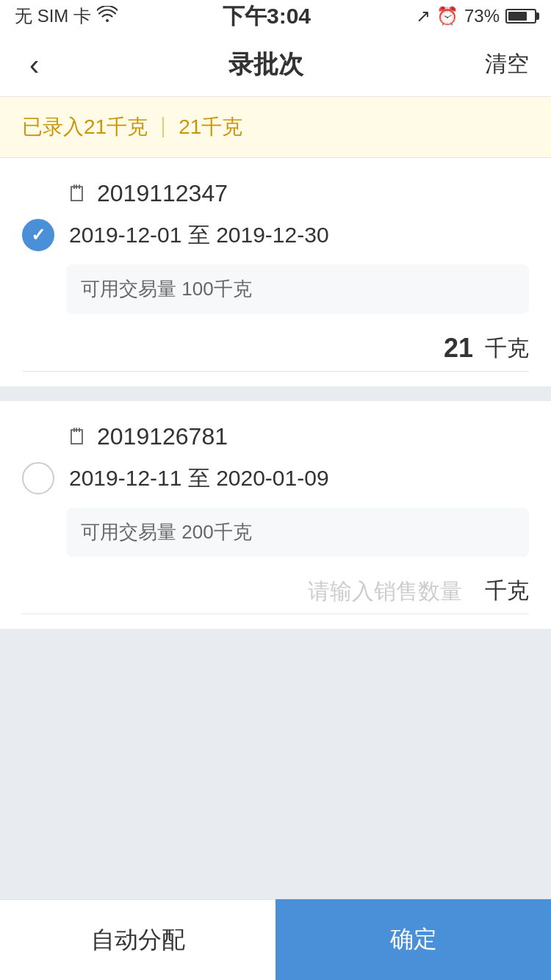  I want to click on status-time: 下午3:04, so click(267, 16).